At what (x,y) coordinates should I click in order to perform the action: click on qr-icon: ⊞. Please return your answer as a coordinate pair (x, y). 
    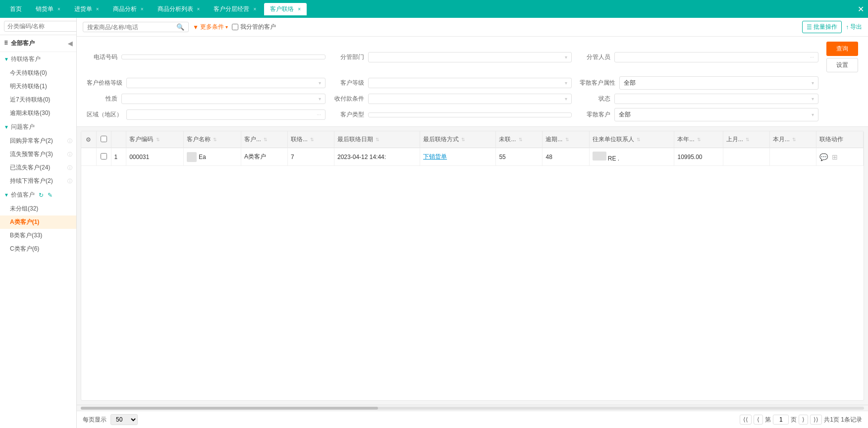
    Looking at the image, I should click on (835, 157).